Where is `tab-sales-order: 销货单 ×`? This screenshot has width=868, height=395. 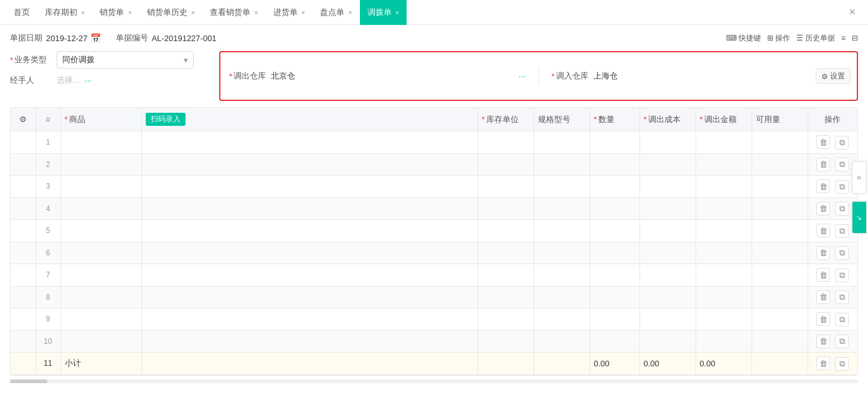
tab-sales-order: 销货单 × is located at coordinates (116, 12).